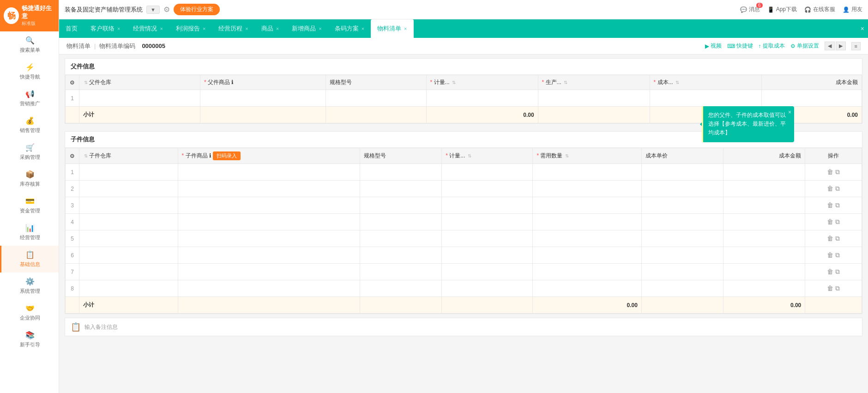 The image size is (868, 393). I want to click on menu-btn: ≡, so click(856, 46).